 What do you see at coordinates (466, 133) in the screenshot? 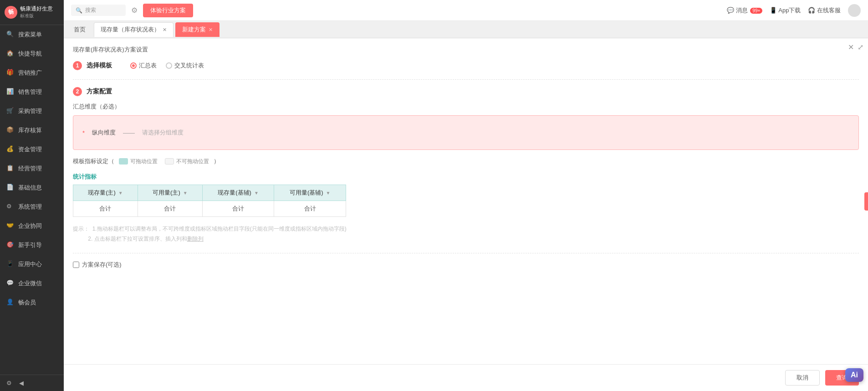
I see `dimension-box: * 纵向维度 —— 请选择分组维度` at bounding box center [466, 133].